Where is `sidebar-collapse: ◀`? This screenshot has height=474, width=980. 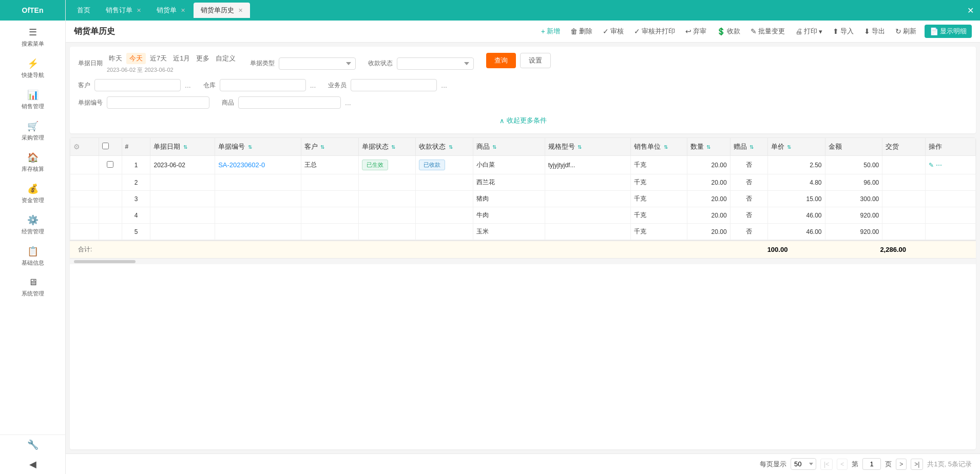
sidebar-collapse: ◀ is located at coordinates (33, 464).